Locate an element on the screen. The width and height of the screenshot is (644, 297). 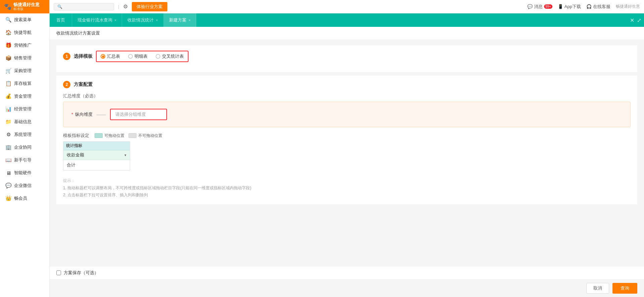
required-star: * is located at coordinates (72, 114).